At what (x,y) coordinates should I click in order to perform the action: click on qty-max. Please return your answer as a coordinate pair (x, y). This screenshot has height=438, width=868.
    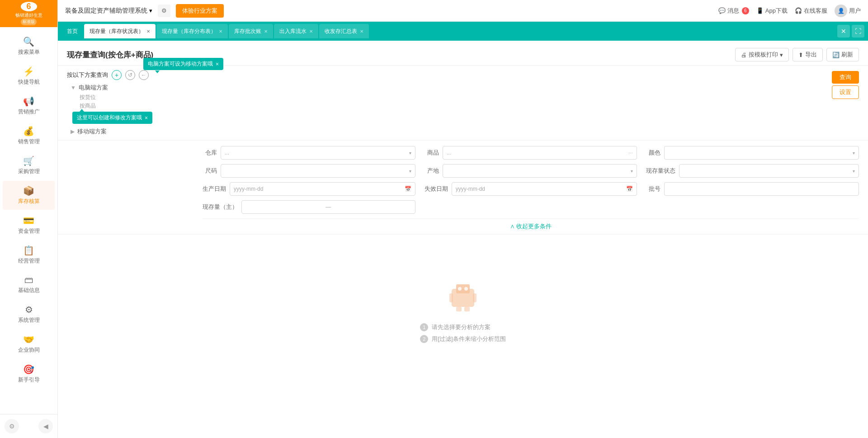
    Looking at the image, I should click on (372, 207).